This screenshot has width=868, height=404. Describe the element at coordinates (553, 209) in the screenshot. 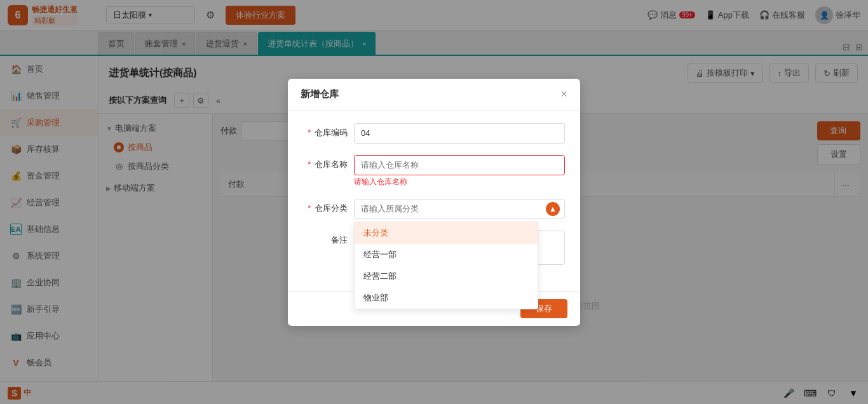

I see `warehouse-category-arrow-icon: ▲` at that location.